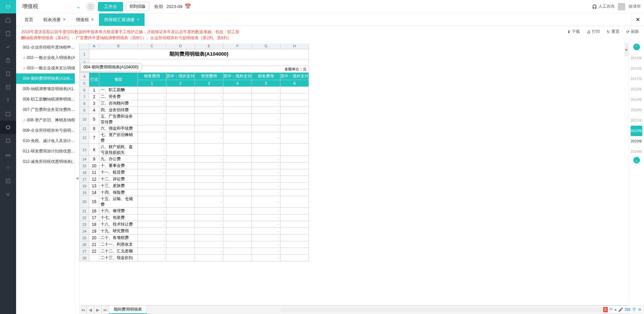 The width and height of the screenshot is (644, 314). I want to click on period-value: 2023-09, so click(174, 7).